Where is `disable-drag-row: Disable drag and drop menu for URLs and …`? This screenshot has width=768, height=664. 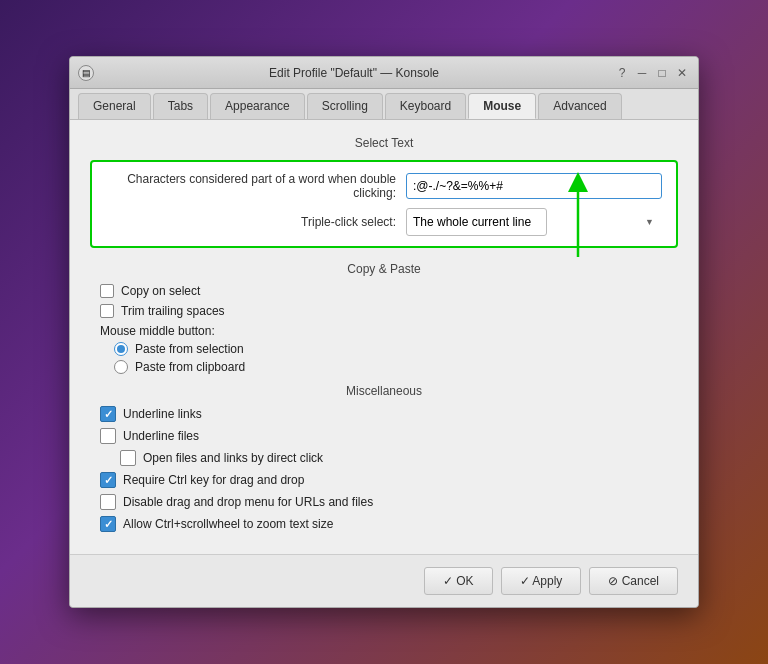 disable-drag-row: Disable drag and drop menu for URLs and … is located at coordinates (384, 502).